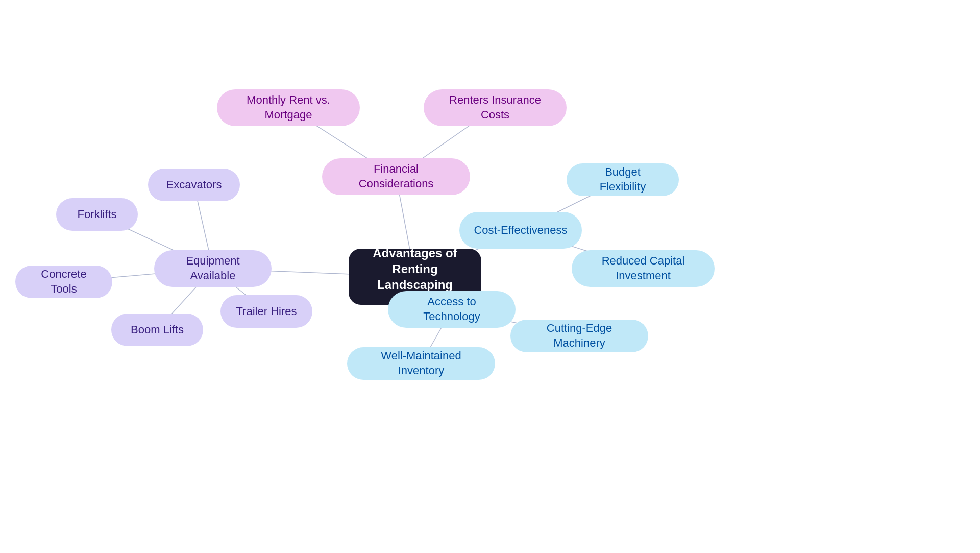 Image resolution: width=980 pixels, height=553 pixels. What do you see at coordinates (421, 364) in the screenshot?
I see `well-maintained-label: Well-Maintained Inventory` at bounding box center [421, 364].